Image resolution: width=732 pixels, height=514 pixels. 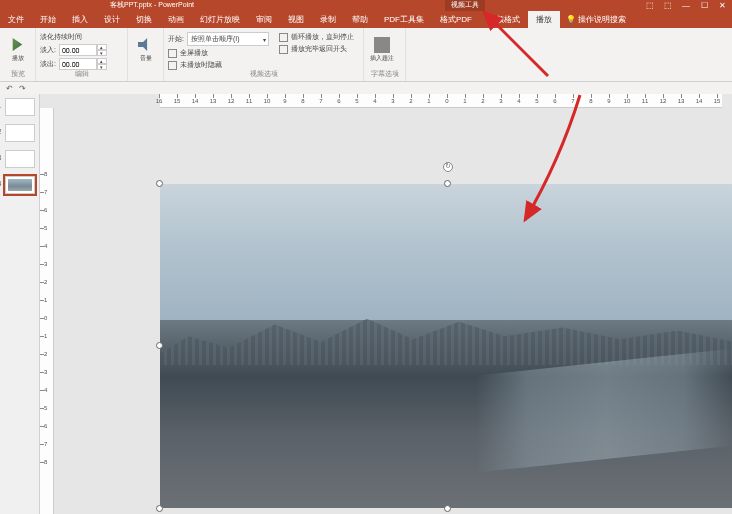 What do you see at coordinates (228, 39) in the screenshot?
I see `start-dropdown: 按照单击顺序(I)` at bounding box center [228, 39].